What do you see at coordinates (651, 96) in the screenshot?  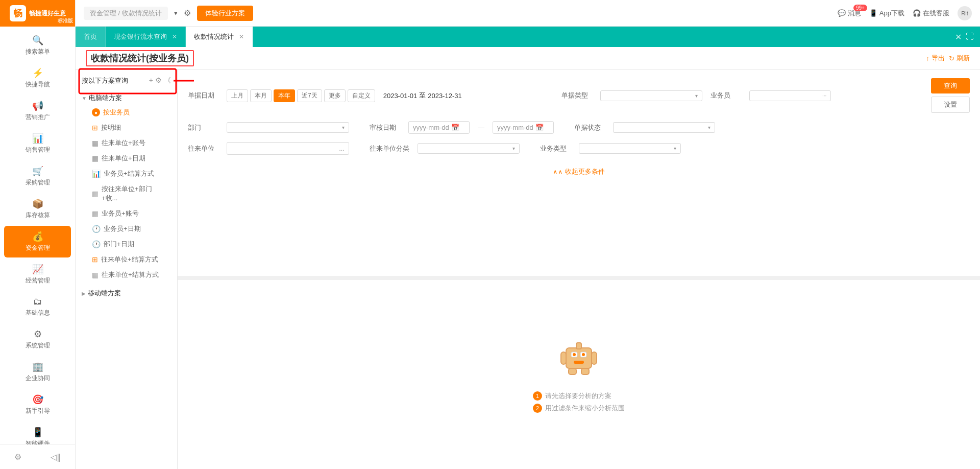 I see `bill-type-select: ▾` at bounding box center [651, 96].